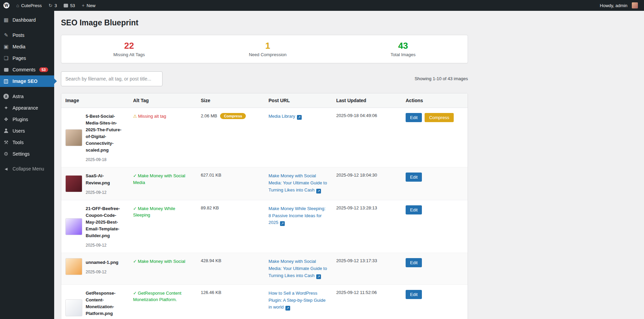  I want to click on stat-missing-alt-tags: 22 Missing Alt Tags, so click(129, 49).